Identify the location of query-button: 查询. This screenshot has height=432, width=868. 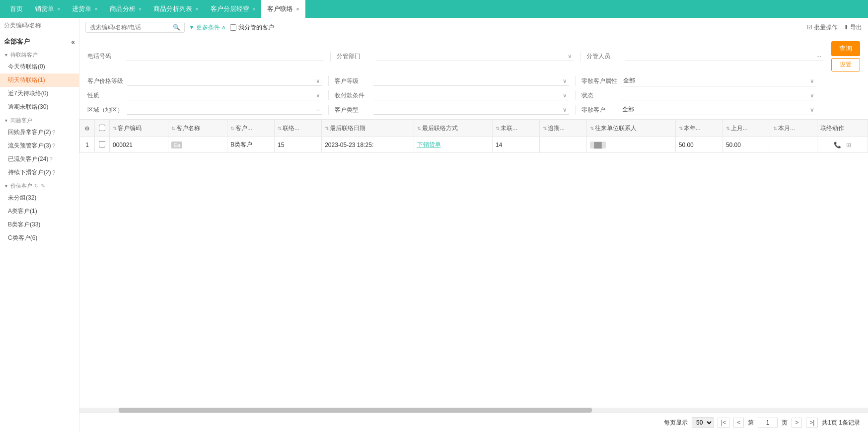
(846, 49).